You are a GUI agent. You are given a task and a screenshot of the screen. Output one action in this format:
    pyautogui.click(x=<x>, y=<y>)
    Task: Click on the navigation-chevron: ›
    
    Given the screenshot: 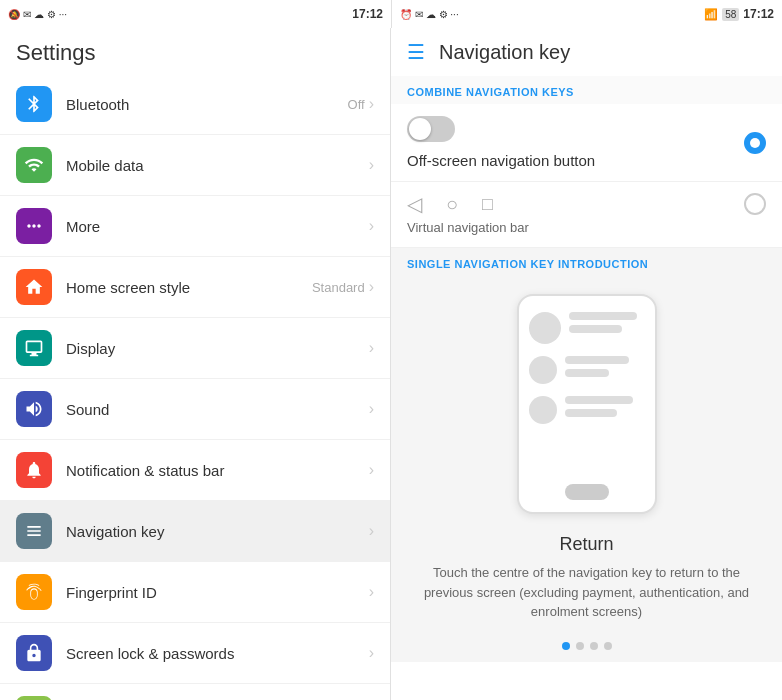 What is the action you would take?
    pyautogui.click(x=372, y=531)
    